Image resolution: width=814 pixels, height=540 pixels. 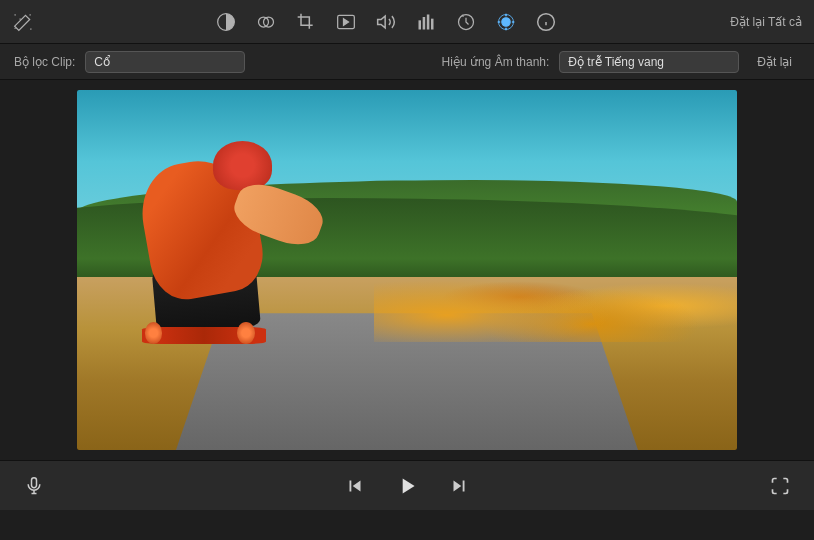 What do you see at coordinates (306, 22) in the screenshot?
I see `crop-icon` at bounding box center [306, 22].